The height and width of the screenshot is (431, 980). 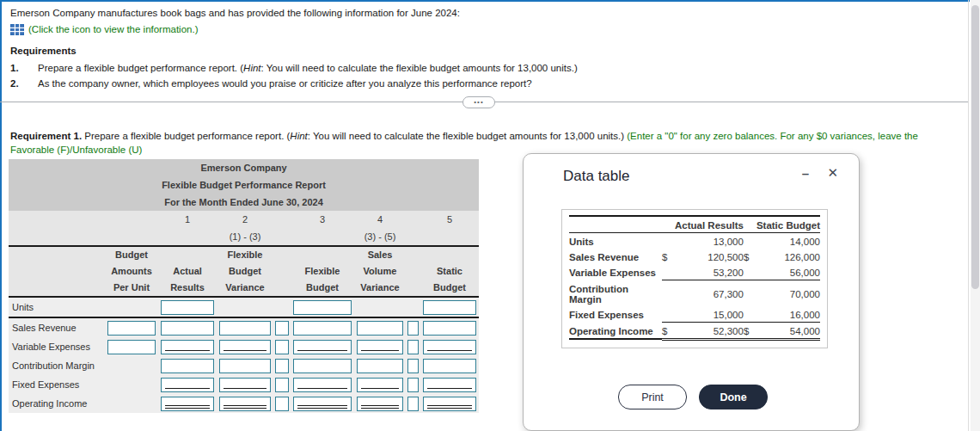 I want to click on fixed-expenses-flexible-budget-input, so click(x=322, y=385).